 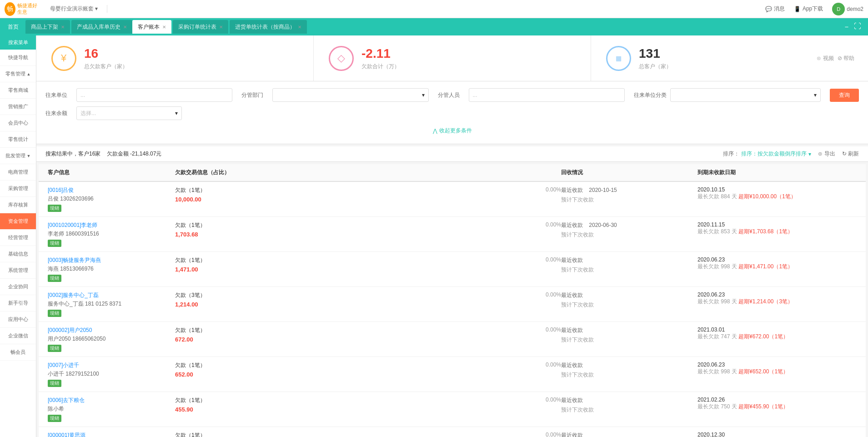 What do you see at coordinates (75, 260) in the screenshot?
I see `customer-name-link: [0003]畅捷服务尹海燕` at bounding box center [75, 260].